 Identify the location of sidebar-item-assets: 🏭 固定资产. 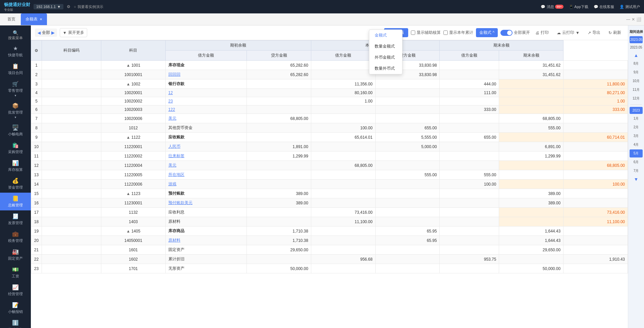
(15, 255).